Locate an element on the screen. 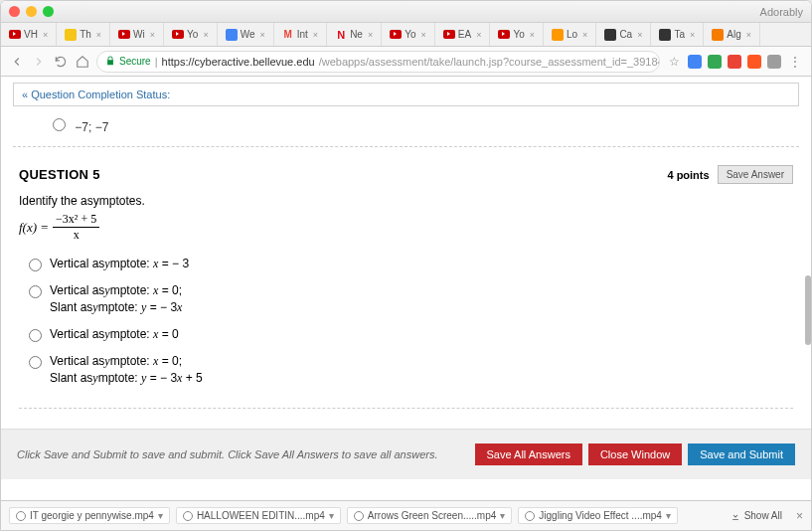  close-downloads-icon: × is located at coordinates (799, 516).